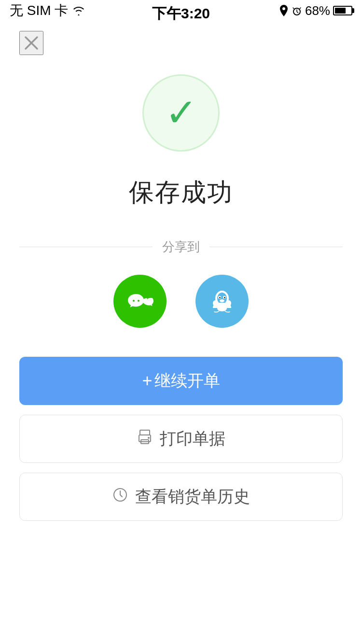 The width and height of the screenshot is (362, 644). Describe the element at coordinates (181, 113) in the screenshot. I see `checkmark-icon: ✓` at that location.